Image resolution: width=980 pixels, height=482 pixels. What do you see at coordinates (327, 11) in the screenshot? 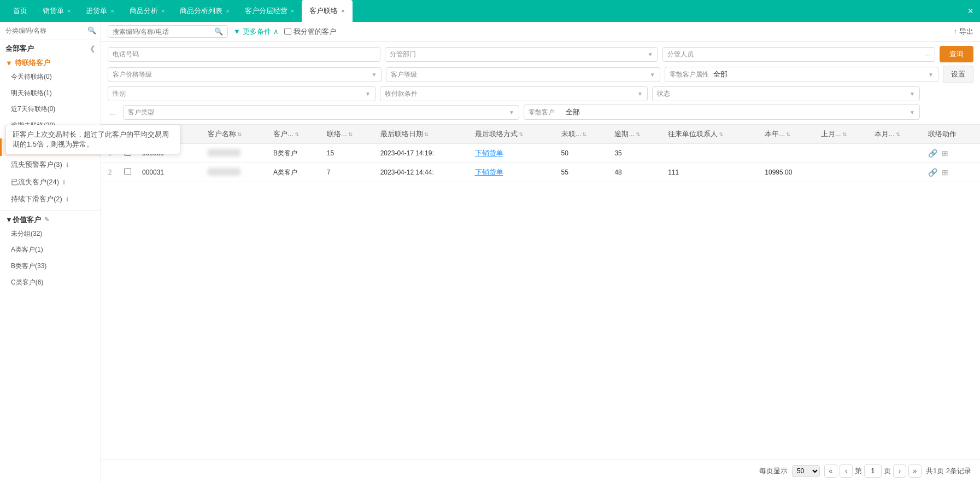
I see `nav-customer-contact: 客户联络 ×` at bounding box center [327, 11].